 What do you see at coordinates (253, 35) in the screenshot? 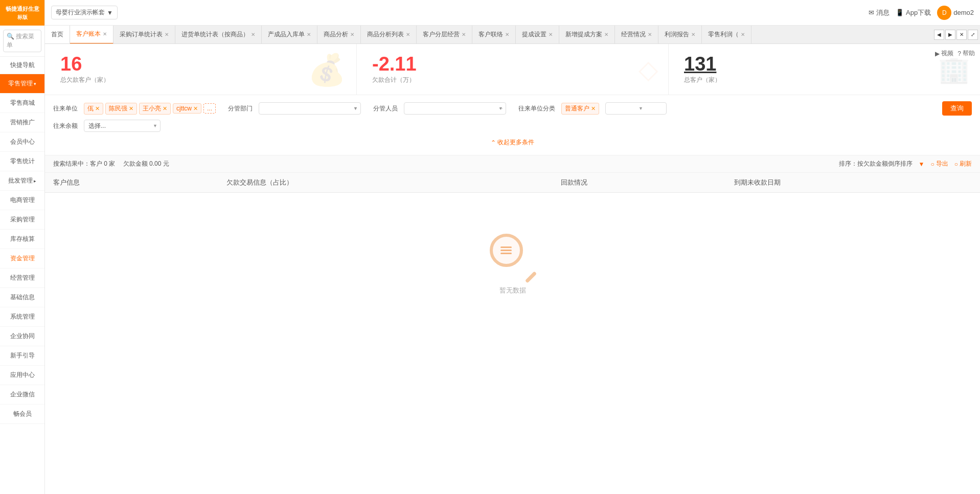
I see `tab-close-purchase-stats: ✕` at bounding box center [253, 35].